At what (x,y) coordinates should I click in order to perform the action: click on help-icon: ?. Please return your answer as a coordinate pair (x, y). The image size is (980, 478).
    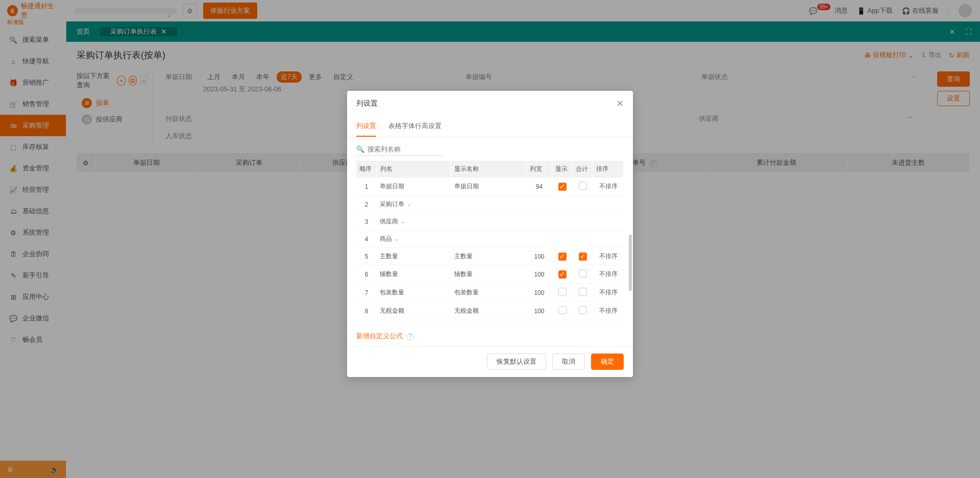
    Looking at the image, I should click on (410, 337).